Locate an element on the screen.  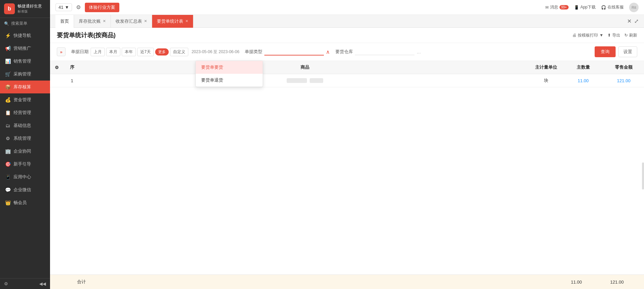
dropdown-item-order-goods: 要货单要货 is located at coordinates (229, 67).